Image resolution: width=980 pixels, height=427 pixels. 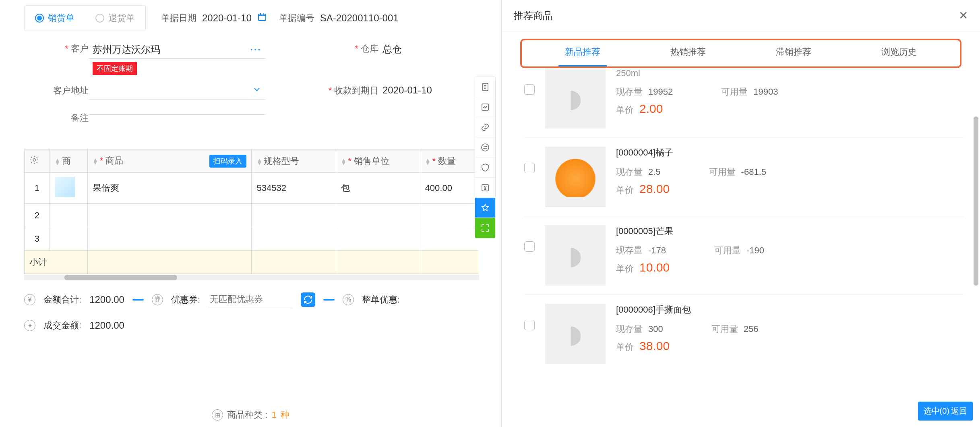 What do you see at coordinates (294, 161) in the screenshot?
I see `col-spec: ▲▼规格型号` at bounding box center [294, 161].